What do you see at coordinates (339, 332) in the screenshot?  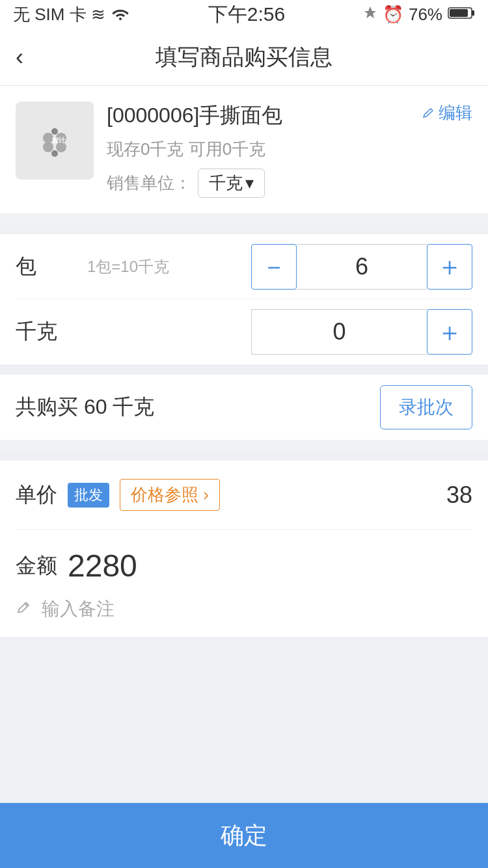 I see `kg-quantity-input` at bounding box center [339, 332].